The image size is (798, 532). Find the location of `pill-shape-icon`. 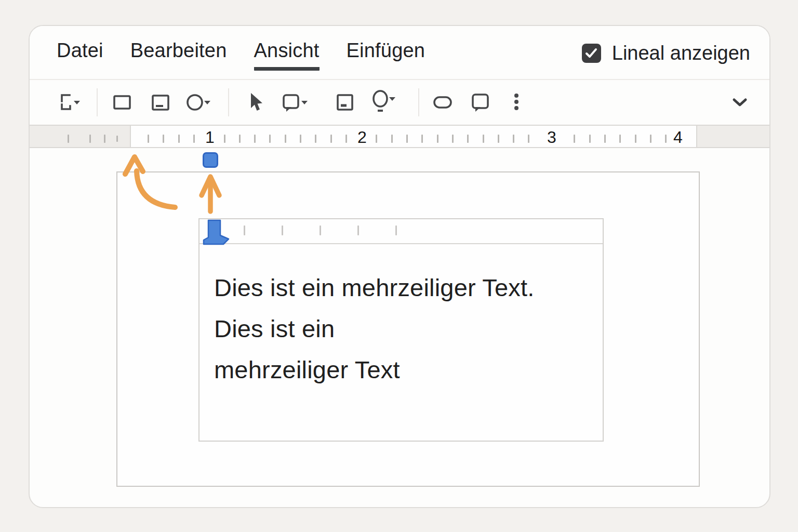

pill-shape-icon is located at coordinates (443, 102).